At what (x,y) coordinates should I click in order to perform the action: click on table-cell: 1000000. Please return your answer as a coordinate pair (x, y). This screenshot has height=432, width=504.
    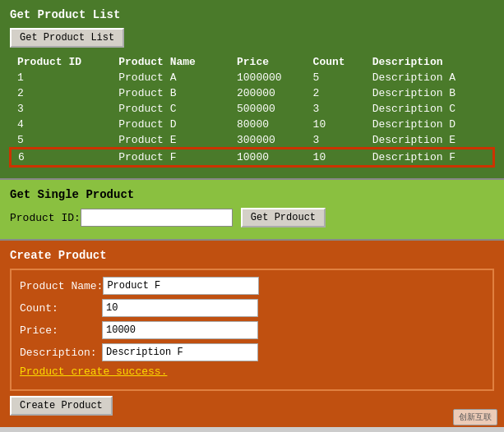
    Looking at the image, I should click on (268, 77).